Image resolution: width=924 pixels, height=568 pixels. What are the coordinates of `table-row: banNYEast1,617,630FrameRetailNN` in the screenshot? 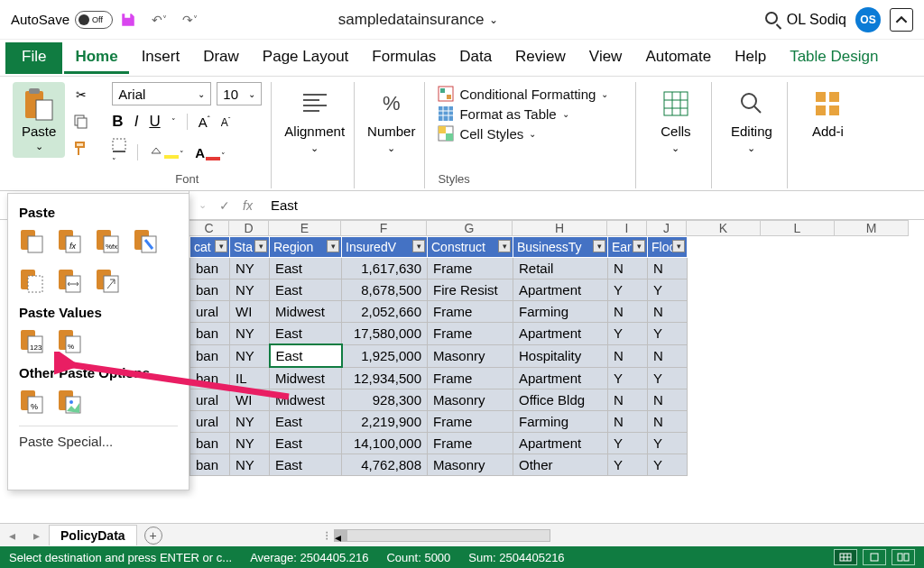 It's located at (439, 269).